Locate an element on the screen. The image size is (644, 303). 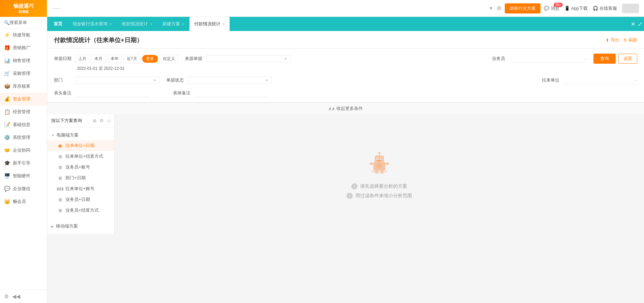
date-btn-more: 更多 is located at coordinates (150, 59).